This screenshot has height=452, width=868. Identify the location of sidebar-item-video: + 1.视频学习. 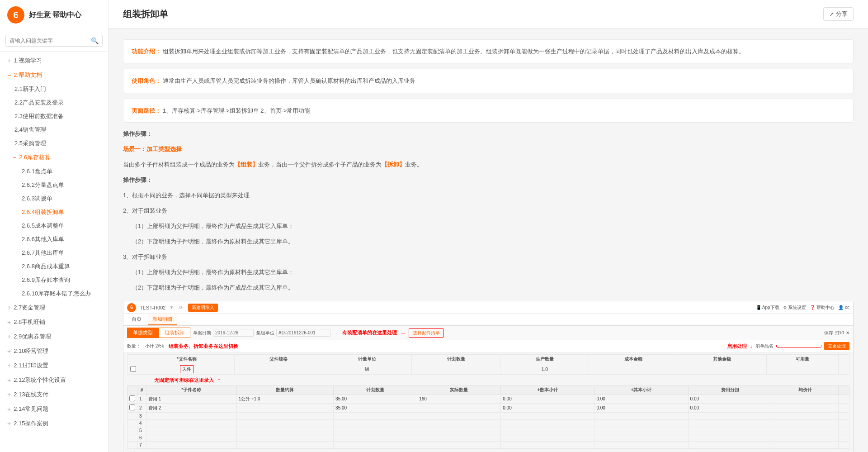
(54, 61).